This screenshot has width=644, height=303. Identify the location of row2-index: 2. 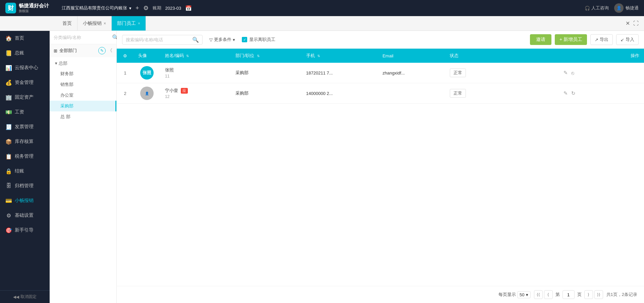
(125, 93).